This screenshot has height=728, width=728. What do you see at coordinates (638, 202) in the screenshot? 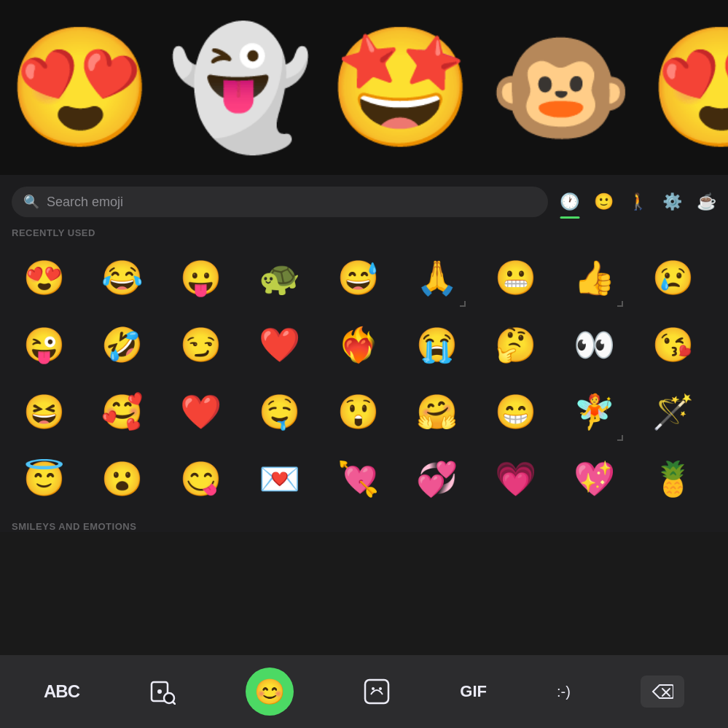
I see `category-tabs: 🕐 🙂 🚶 ⚙️ ☕` at bounding box center [638, 202].